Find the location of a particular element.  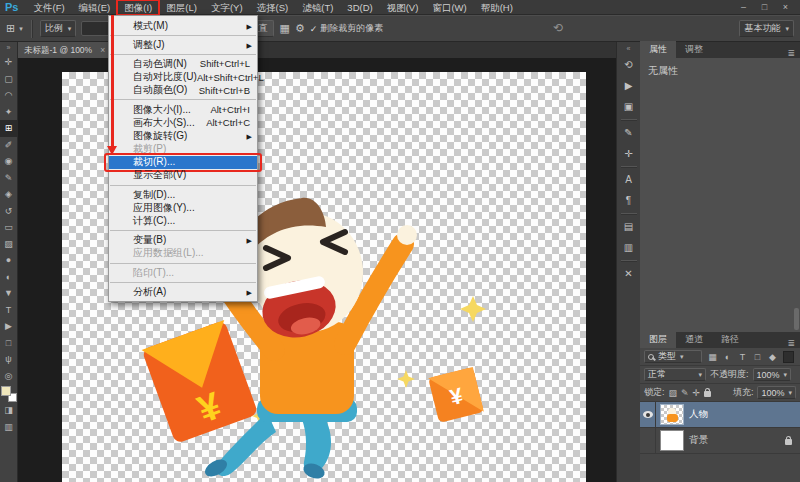

fill-dropdown: 100% ▾ is located at coordinates (776, 392).